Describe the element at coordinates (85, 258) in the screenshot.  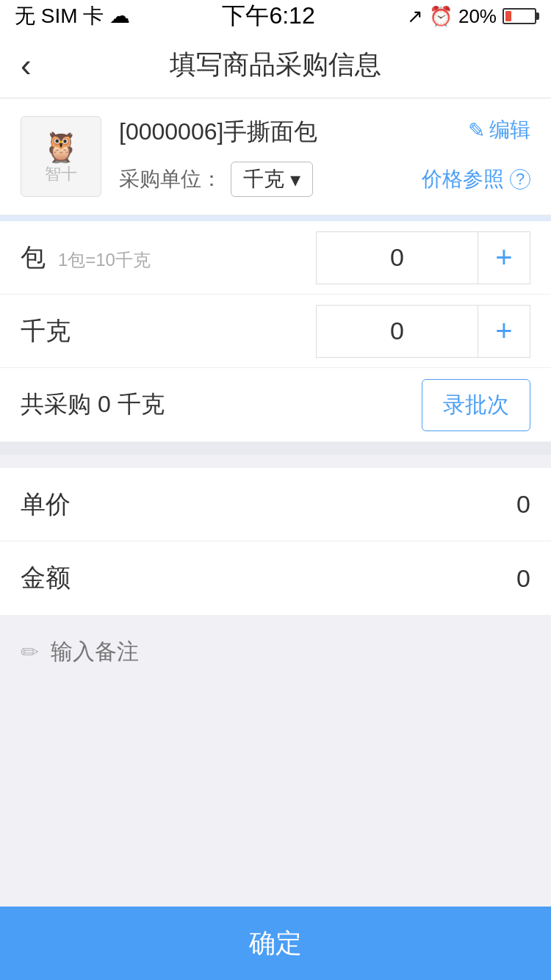
I see `bag-label: 包 1包=10千克` at that location.